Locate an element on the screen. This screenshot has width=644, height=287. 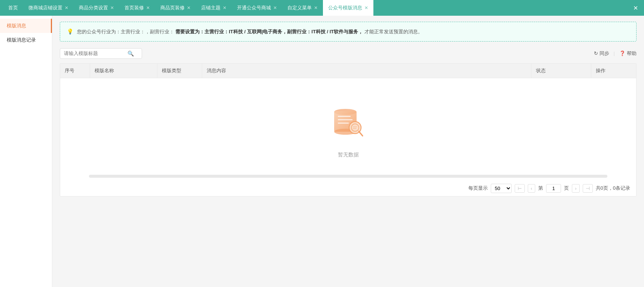
th-index: 序号 is located at coordinates (75, 71).